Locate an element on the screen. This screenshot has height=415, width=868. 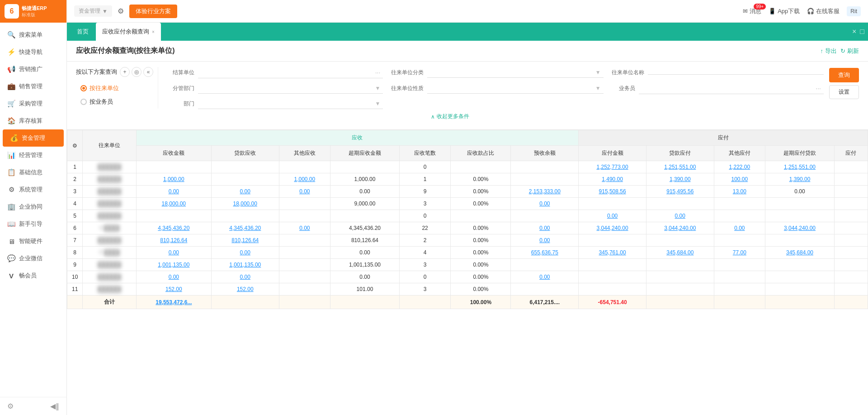
pay-amt-cell: 1,252,773.00 is located at coordinates (613, 167).